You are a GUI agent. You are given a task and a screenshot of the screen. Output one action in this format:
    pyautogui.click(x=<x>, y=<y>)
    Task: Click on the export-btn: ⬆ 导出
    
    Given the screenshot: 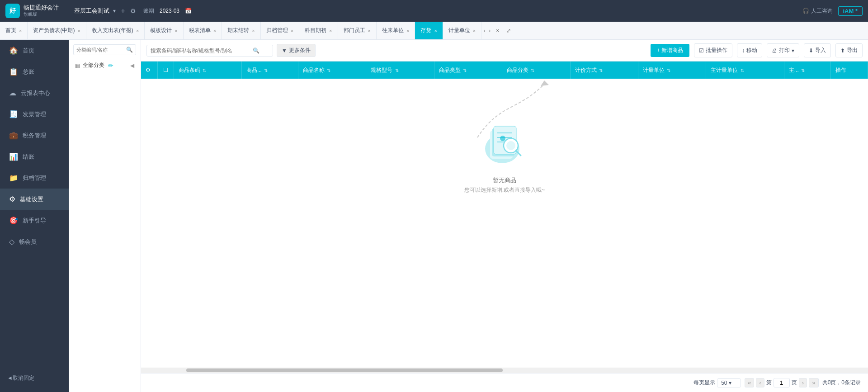 What is the action you would take?
    pyautogui.click(x=849, y=51)
    